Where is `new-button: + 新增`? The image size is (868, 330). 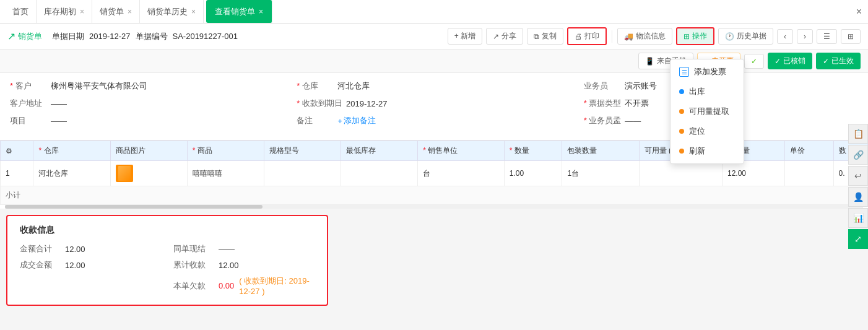
new-button: + 新增 is located at coordinates (465, 36).